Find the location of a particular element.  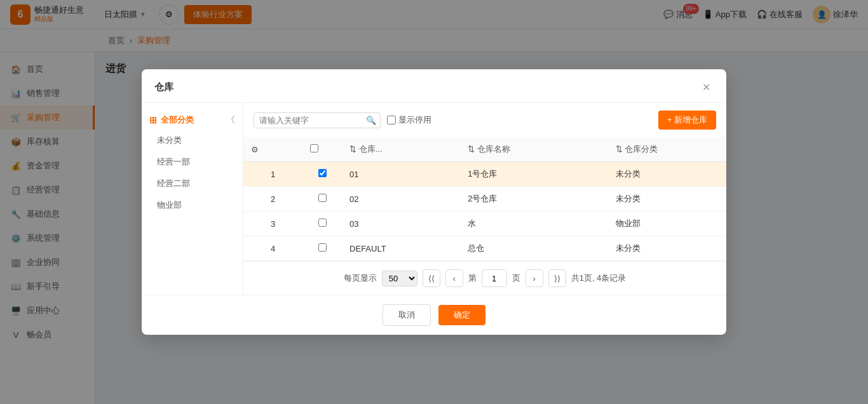

sort-cat-icon: ⇅ is located at coordinates (619, 149).